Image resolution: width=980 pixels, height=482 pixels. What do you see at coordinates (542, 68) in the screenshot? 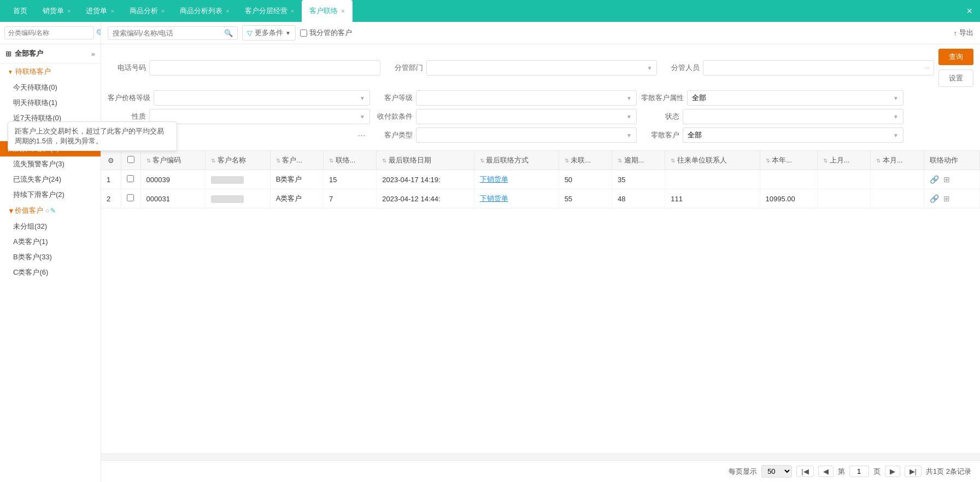
I see `department-select: ▼` at bounding box center [542, 68].